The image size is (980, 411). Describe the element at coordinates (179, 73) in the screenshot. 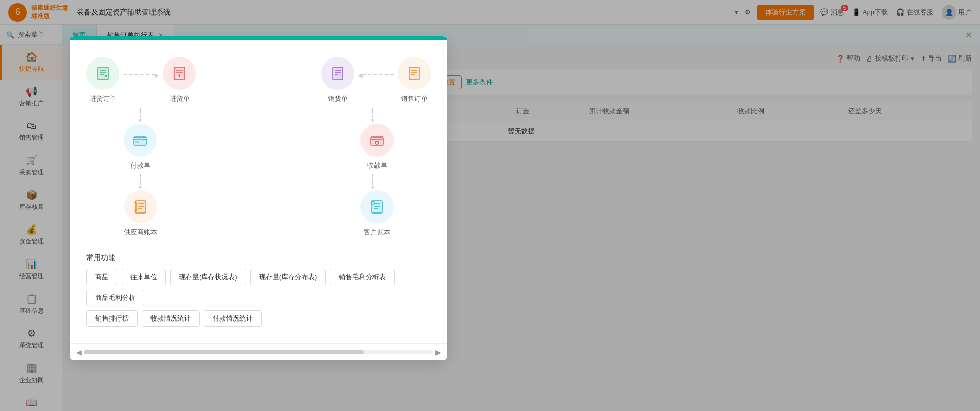

I see `purchase-icon` at that location.